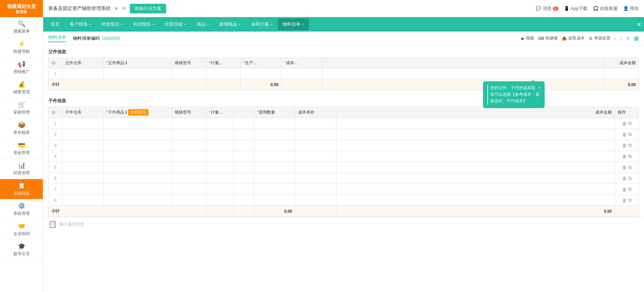 This screenshot has width=644, height=292. What do you see at coordinates (189, 178) in the screenshot?
I see `child-row-6-spec` at bounding box center [189, 178].